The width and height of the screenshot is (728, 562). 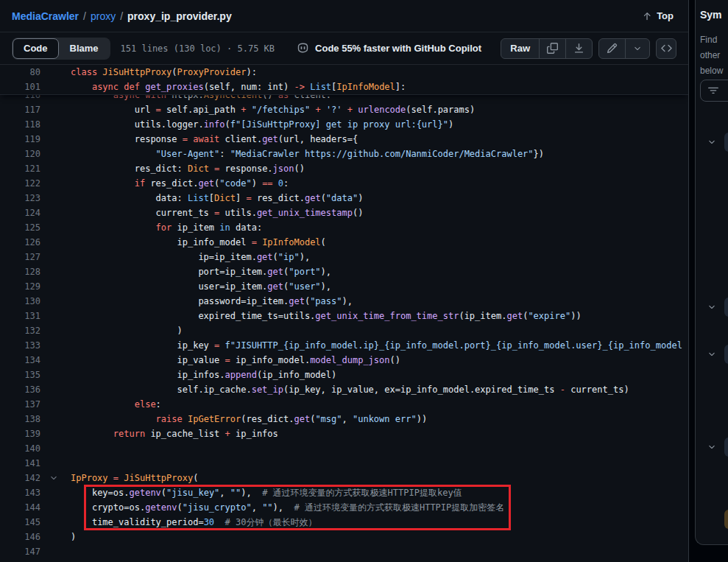 I want to click on line-number: 118, so click(x=21, y=124).